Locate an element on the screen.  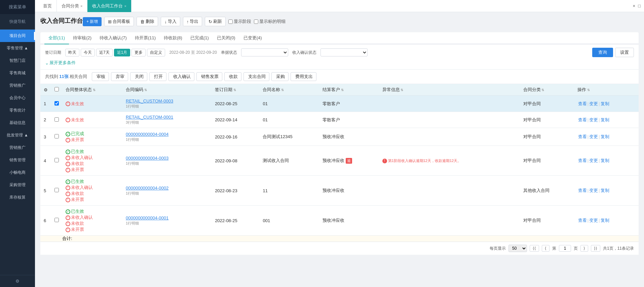
prev-page-btn: ⟨ is located at coordinates (545, 248).